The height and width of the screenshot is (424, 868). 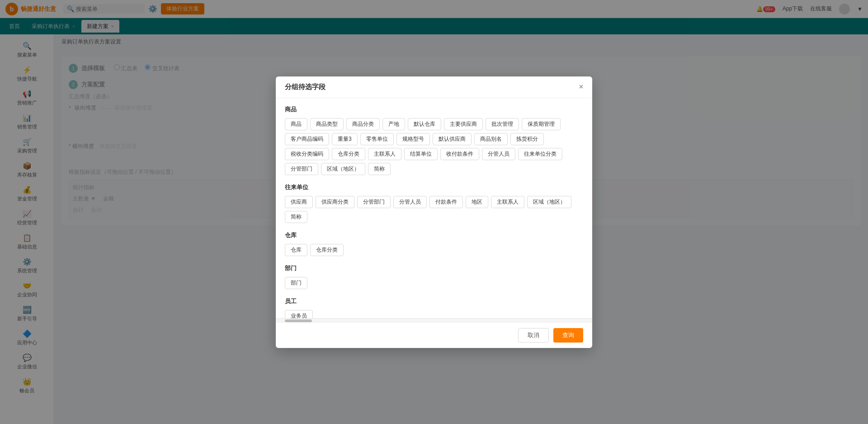 I want to click on field-tags: 业务员, so click(x=434, y=314).